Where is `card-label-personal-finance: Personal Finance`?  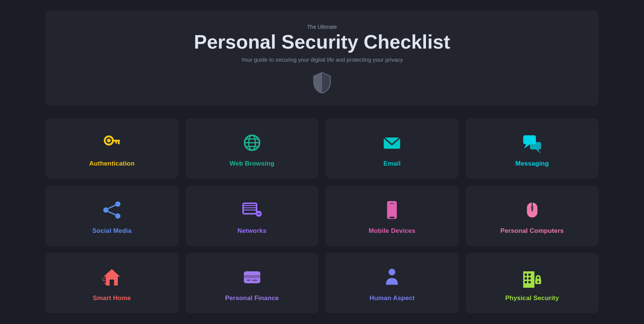
card-label-personal-finance: Personal Finance is located at coordinates (252, 298).